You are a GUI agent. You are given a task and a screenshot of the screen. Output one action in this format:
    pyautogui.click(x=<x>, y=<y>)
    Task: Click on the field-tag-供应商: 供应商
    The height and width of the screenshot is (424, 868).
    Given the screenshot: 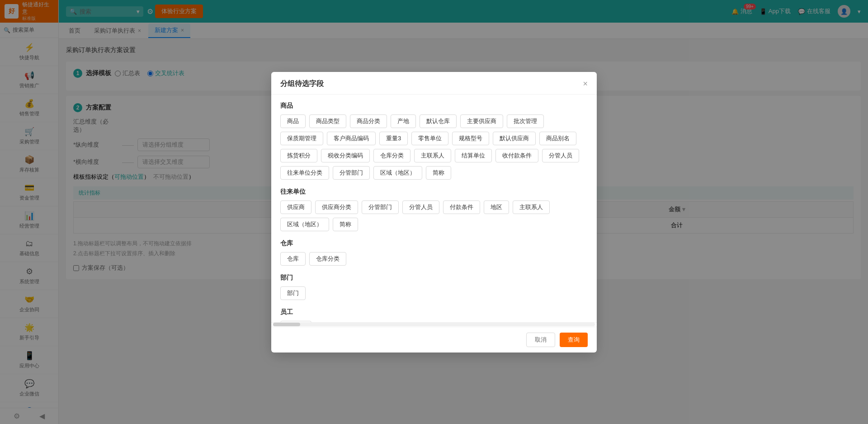 What is the action you would take?
    pyautogui.click(x=296, y=207)
    